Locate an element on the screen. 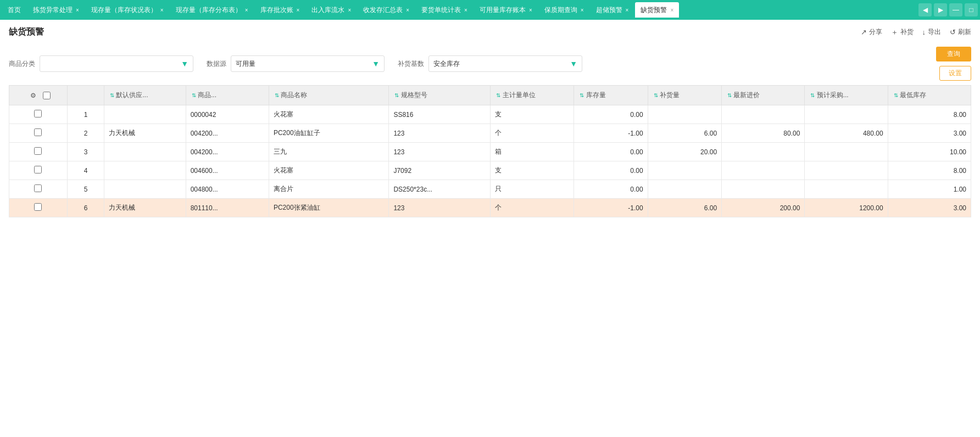 The width and height of the screenshot is (980, 437). th-stock: ⇅ 库存量 is located at coordinates (611, 96).